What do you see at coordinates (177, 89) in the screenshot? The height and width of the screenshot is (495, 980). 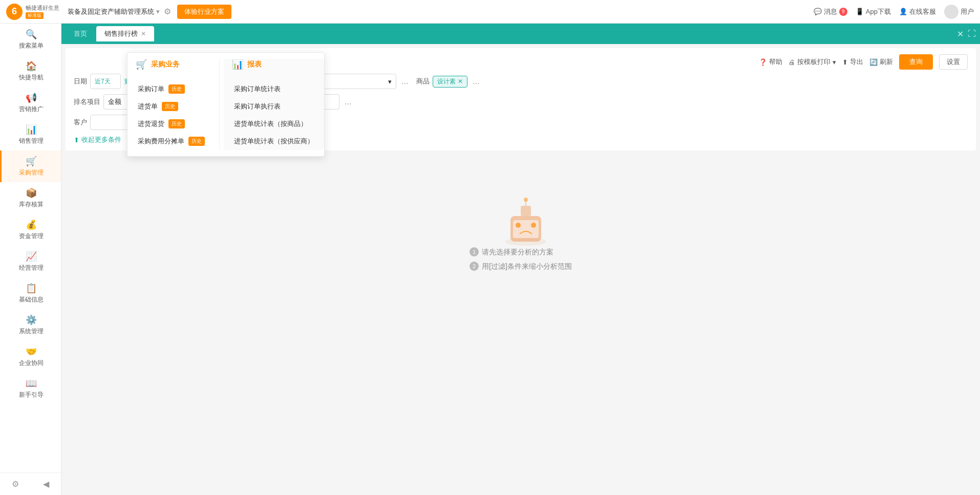 I see `badge-purchase-order: 历史` at bounding box center [177, 89].